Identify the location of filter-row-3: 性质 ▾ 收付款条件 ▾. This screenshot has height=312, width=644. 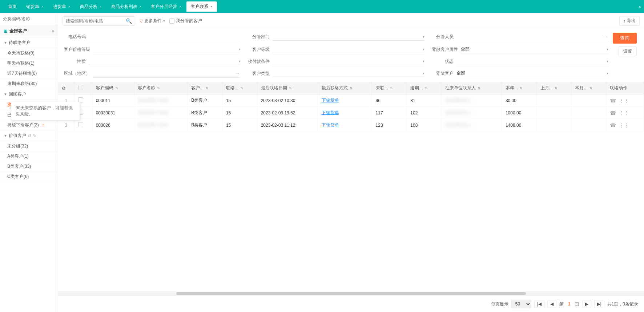
(336, 61).